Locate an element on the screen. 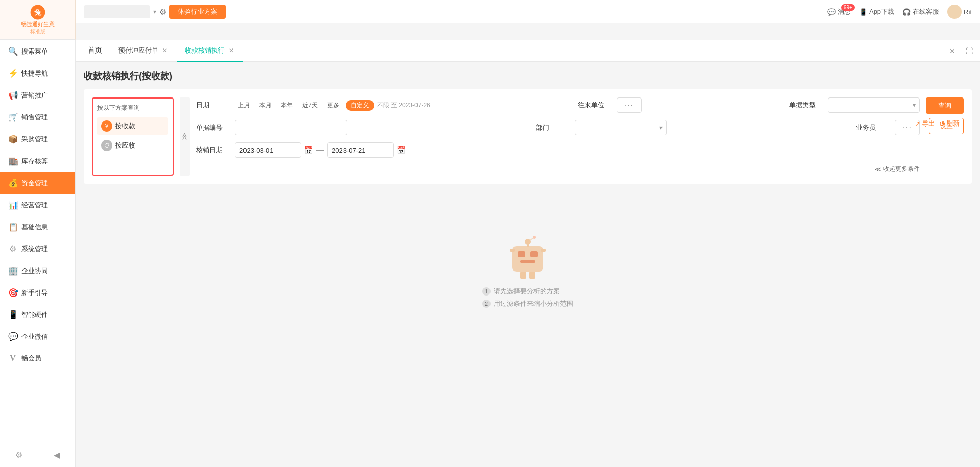 The width and height of the screenshot is (980, 467). username-display is located at coordinates (117, 12).